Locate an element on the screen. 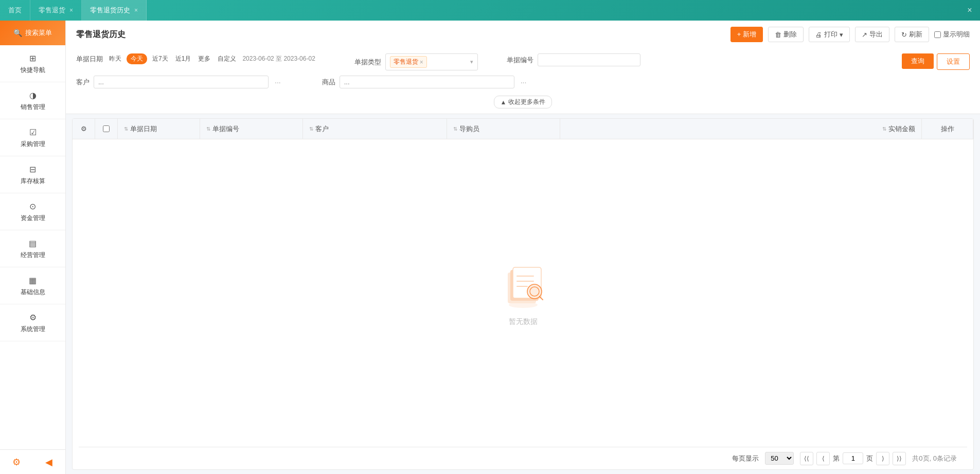  th-settings: ⚙ is located at coordinates (84, 129).